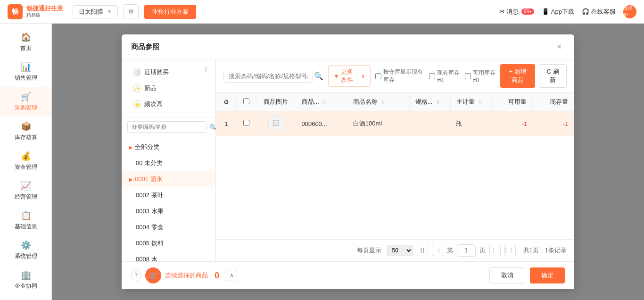 The image size is (644, 300). Describe the element at coordinates (630, 12) in the screenshot. I see `avatar: 徐泽华` at that location.